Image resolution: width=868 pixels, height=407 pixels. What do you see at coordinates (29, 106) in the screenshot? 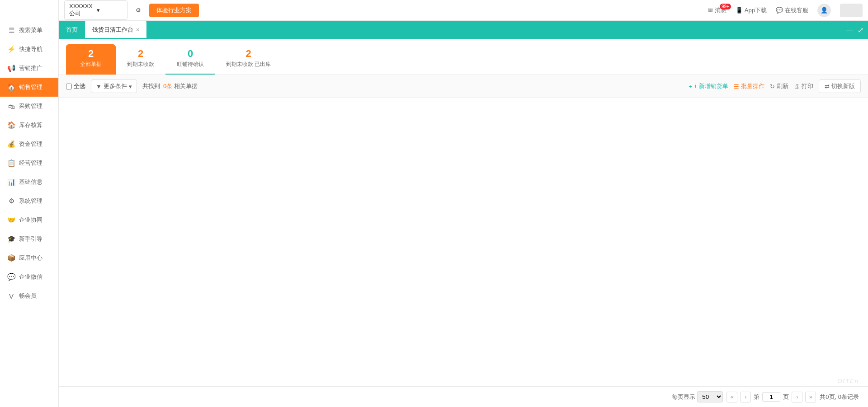
I see `sidebar-item-purchase-mgmt: 🛍 采购管理` at bounding box center [29, 106].